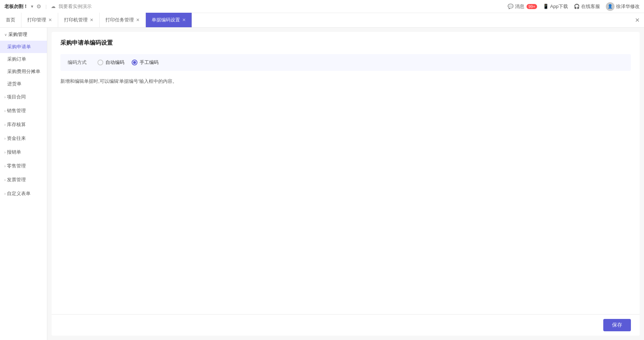 The width and height of the screenshot is (644, 340). I want to click on message-badge: 99+, so click(532, 7).